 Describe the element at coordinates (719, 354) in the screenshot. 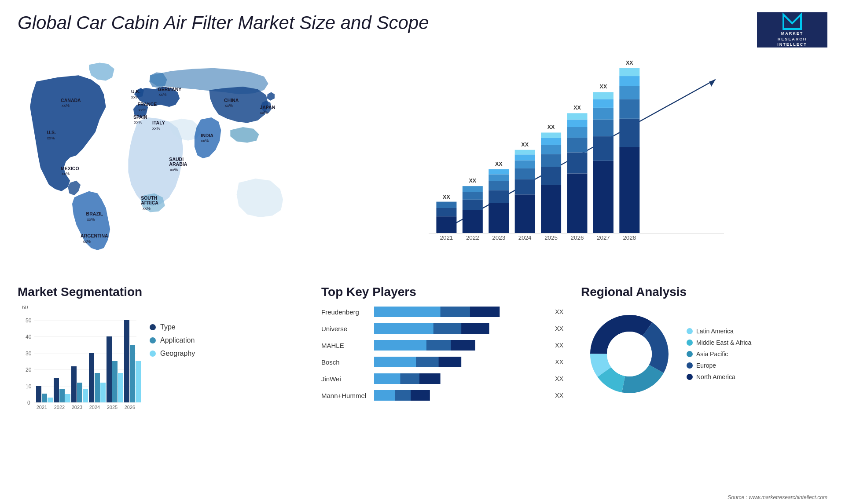

I see `regional-item-apac: Asia Pacific` at that location.